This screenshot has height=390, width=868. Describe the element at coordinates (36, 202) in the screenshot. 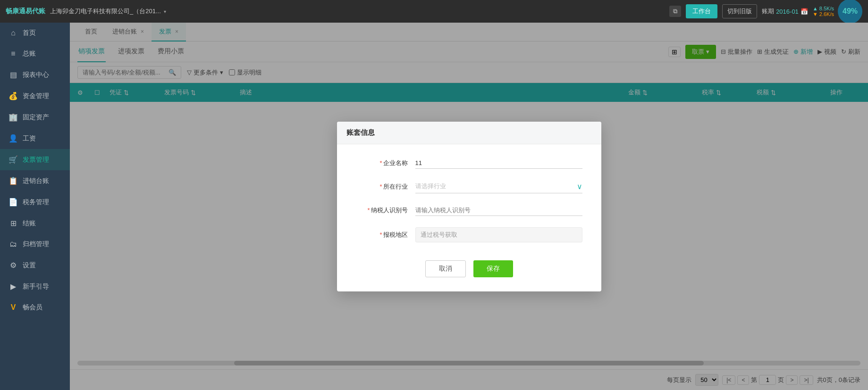

I see `sidebar-item-label: 税务管理` at that location.